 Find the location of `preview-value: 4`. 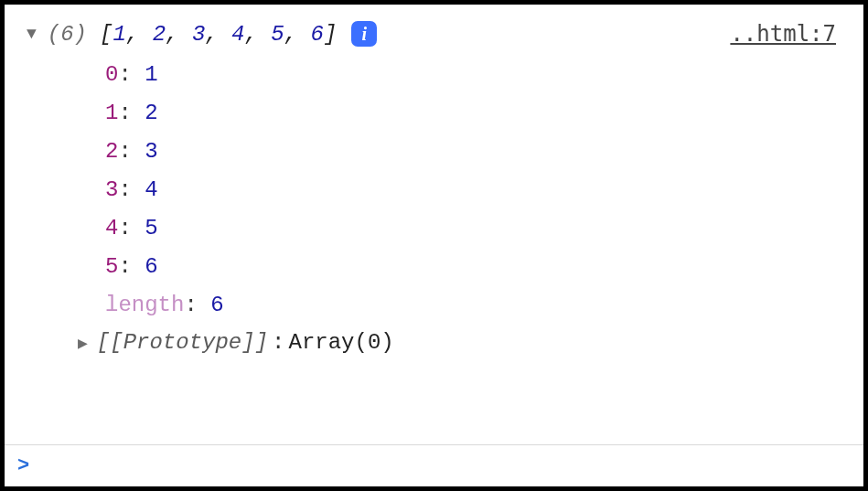

preview-value: 4 is located at coordinates (238, 35).